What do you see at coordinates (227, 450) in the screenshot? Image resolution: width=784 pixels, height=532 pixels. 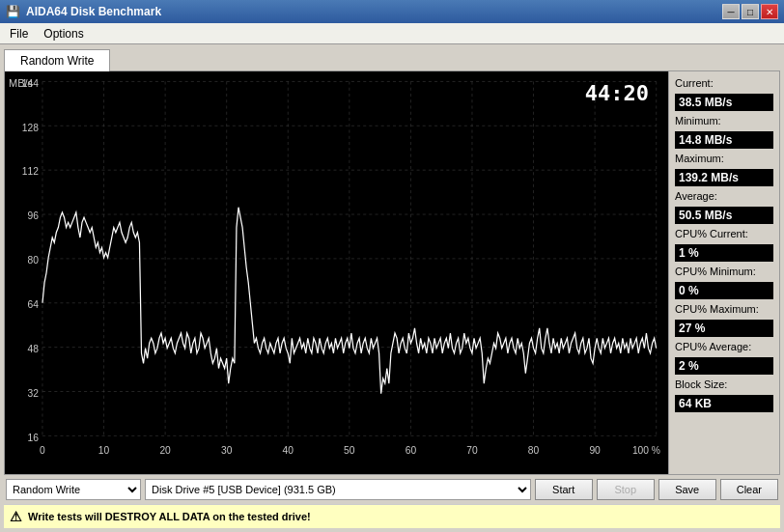 I see `svg-text: 30` at bounding box center [227, 450].